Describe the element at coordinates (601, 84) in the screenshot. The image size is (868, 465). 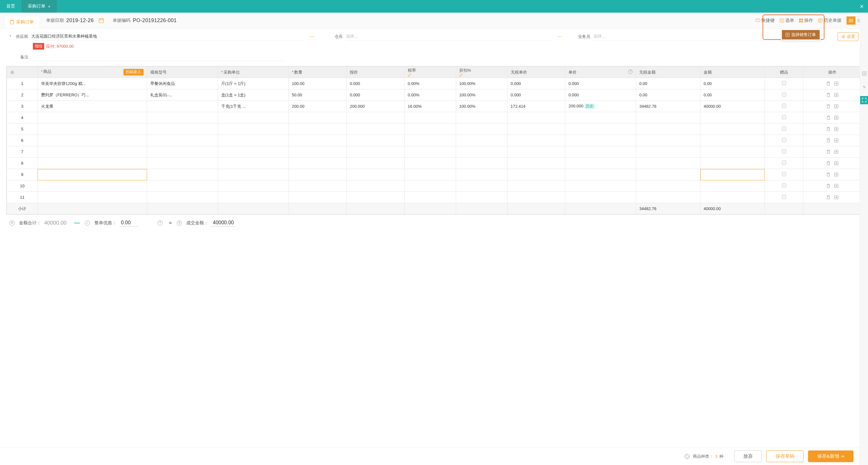
I see `cell-price: 0.000` at that location.